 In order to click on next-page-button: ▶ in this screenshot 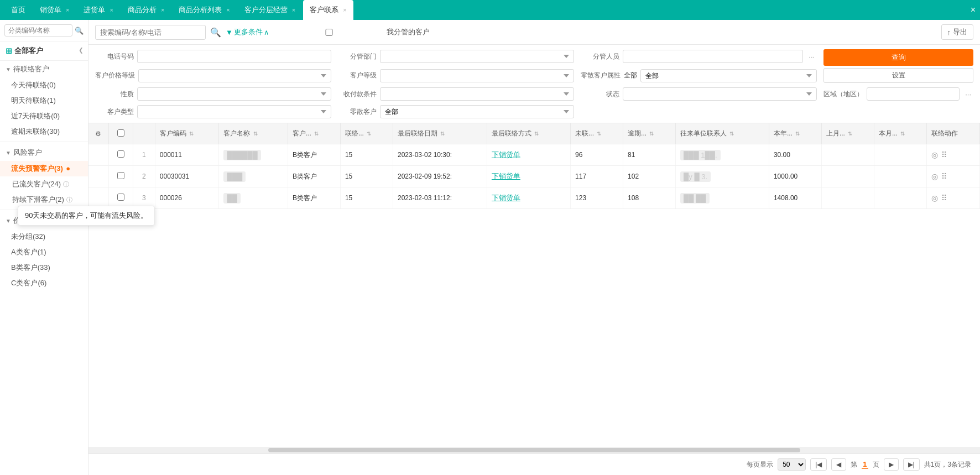, I will do `click(892, 464)`.